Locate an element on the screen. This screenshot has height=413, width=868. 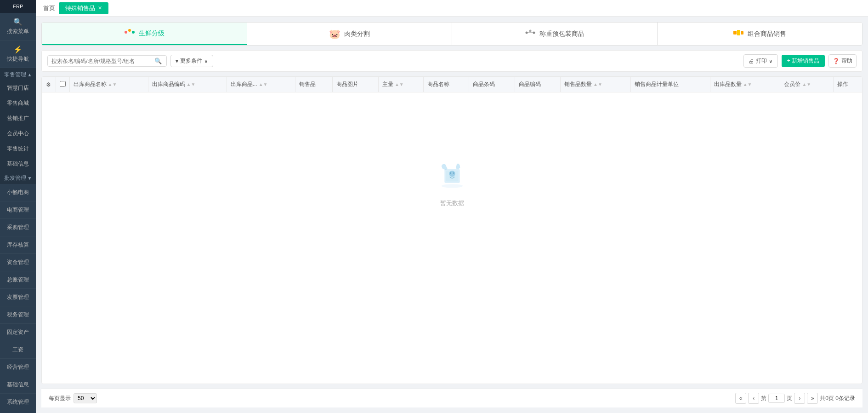
pagination-right: « ‹ 第 页 › » 共0页 0条记录 is located at coordinates (795, 398).